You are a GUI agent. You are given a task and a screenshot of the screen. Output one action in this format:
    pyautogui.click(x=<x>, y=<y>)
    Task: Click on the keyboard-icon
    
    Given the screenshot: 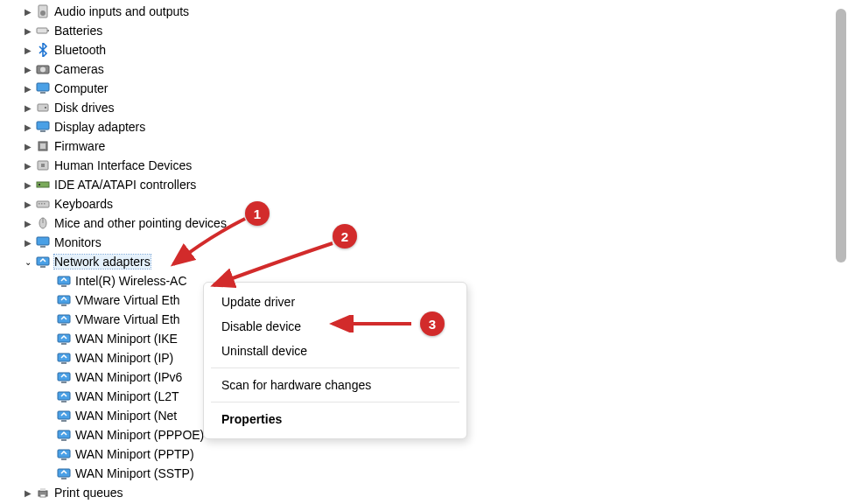 What is the action you would take?
    pyautogui.click(x=43, y=204)
    